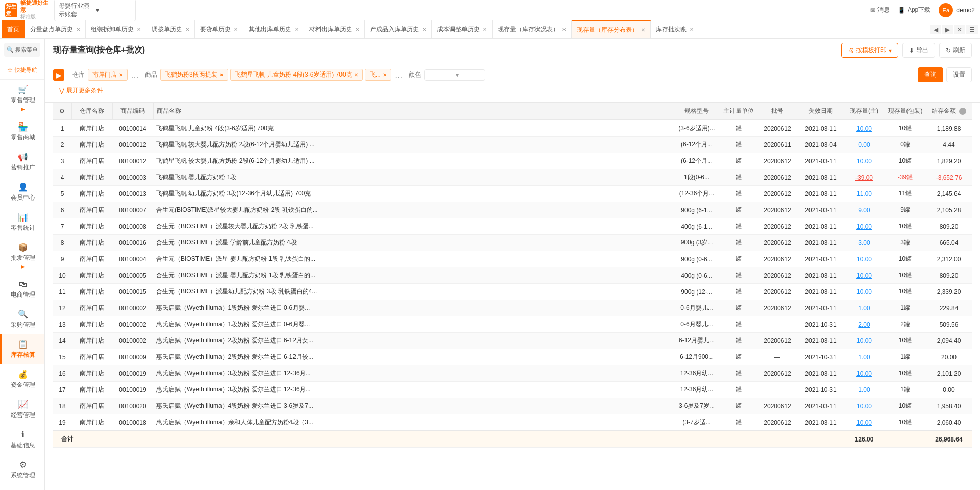  I want to click on sidebar-item-retail: 🛒 零售管理 ▶, so click(22, 98).